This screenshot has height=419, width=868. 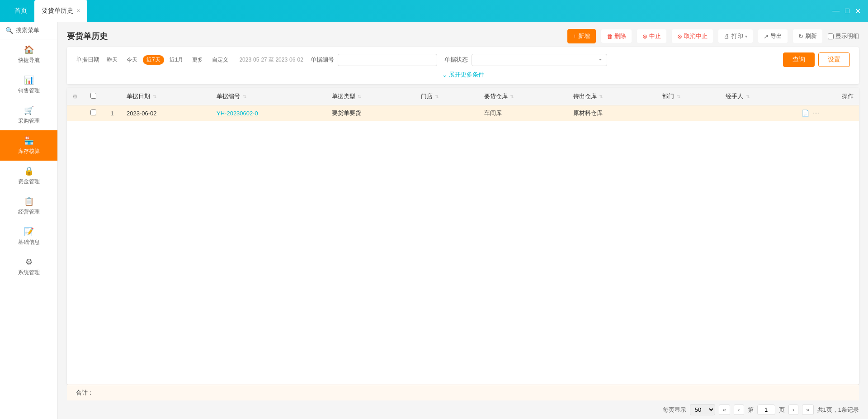 What do you see at coordinates (739, 410) in the screenshot?
I see `prev-page-button: ‹` at bounding box center [739, 410].